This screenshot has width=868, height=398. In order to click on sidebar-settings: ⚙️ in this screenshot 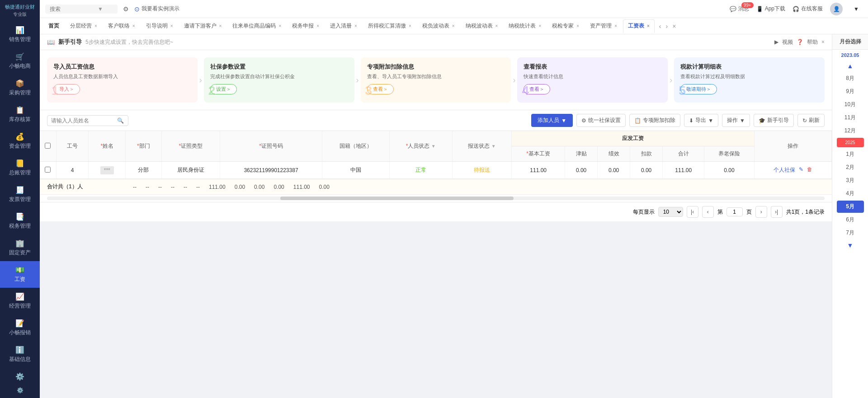, I will do `click(20, 390)`.